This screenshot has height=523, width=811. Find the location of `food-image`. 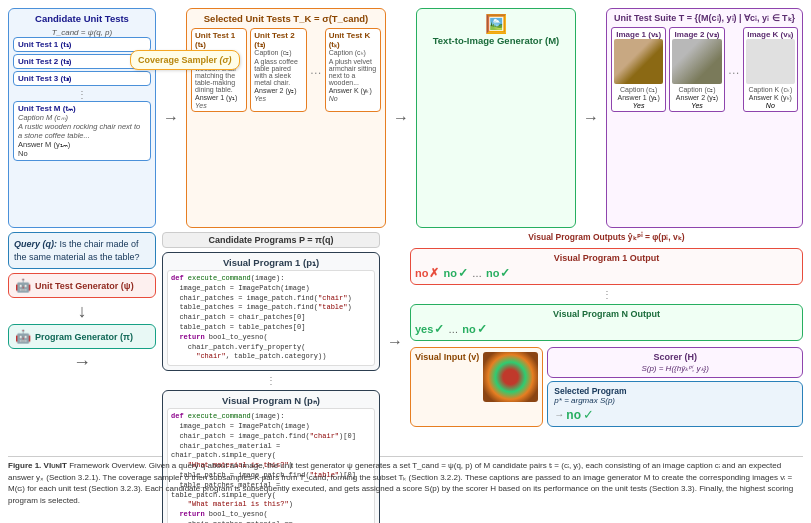

food-image is located at coordinates (510, 377).